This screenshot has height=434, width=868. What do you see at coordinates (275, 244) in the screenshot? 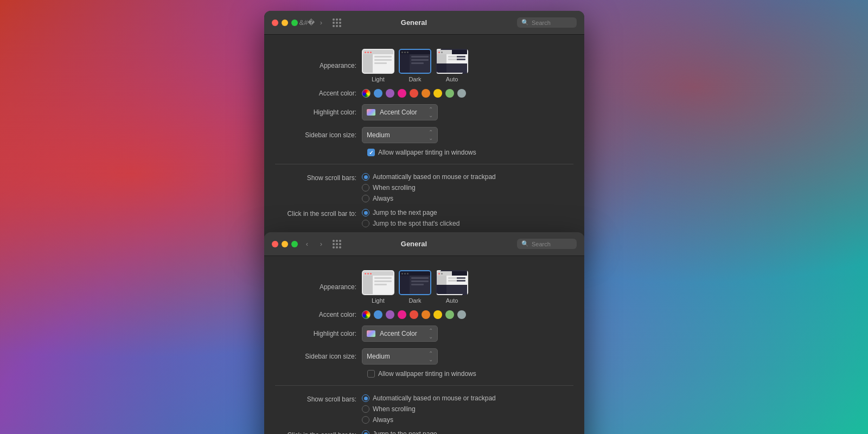
I see `close-button-bottom` at bounding box center [275, 244].